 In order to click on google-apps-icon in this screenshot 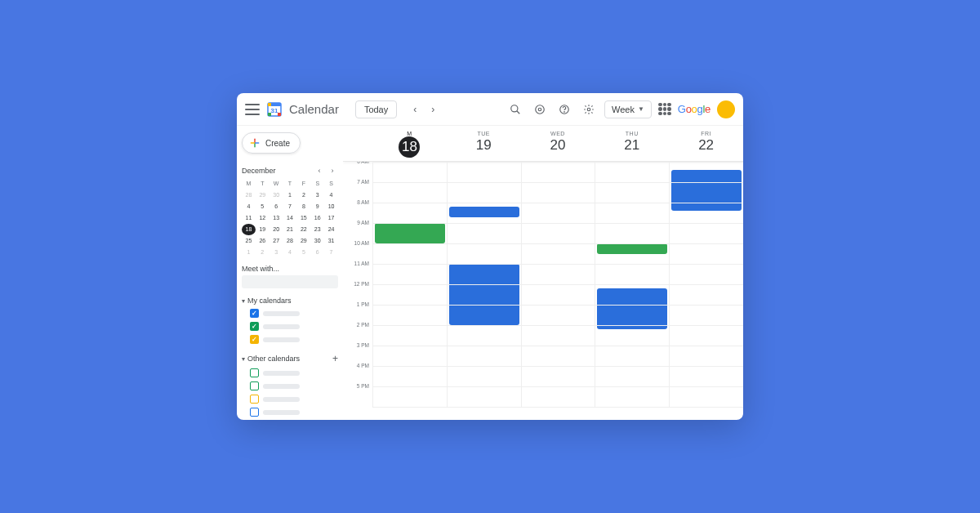, I will do `click(665, 109)`.